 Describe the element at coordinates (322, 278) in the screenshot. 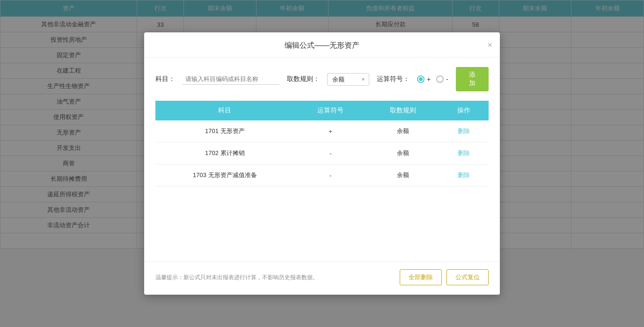

I see `modal-footer: 温馨提示：新公式只对未出报表进行计算，不影响历史报表数据。 全部删除 公式复位` at that location.